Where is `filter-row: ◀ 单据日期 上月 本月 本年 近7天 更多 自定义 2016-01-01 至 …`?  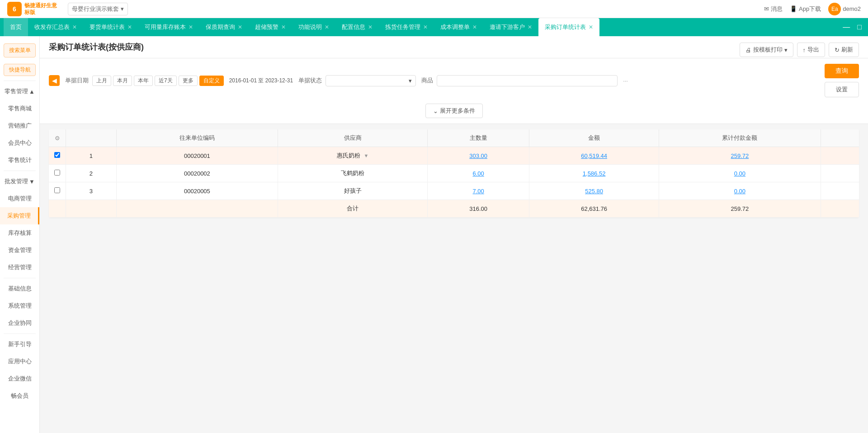 filter-row: ◀ 单据日期 上月 本月 本年 近7天 更多 自定义 2016-01-01 至 … is located at coordinates (454, 81).